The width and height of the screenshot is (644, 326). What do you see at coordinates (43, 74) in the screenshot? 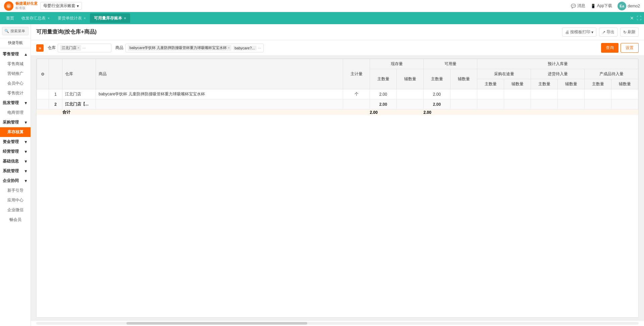
I see `settings-icon: ⚙` at bounding box center [43, 74].